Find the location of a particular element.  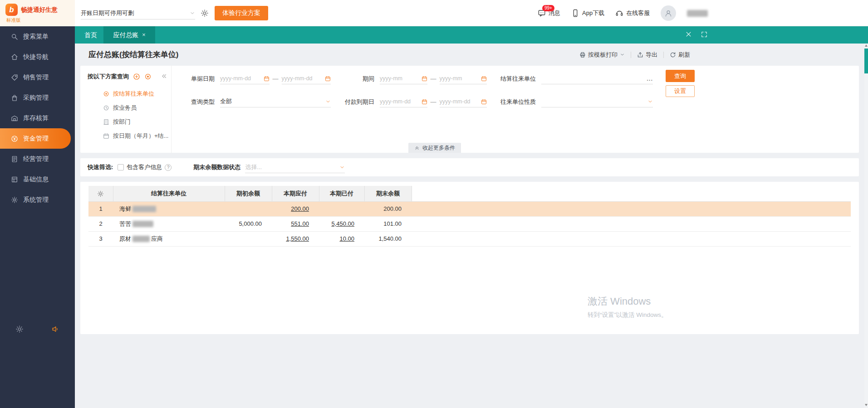

help-icon: ? is located at coordinates (168, 168).